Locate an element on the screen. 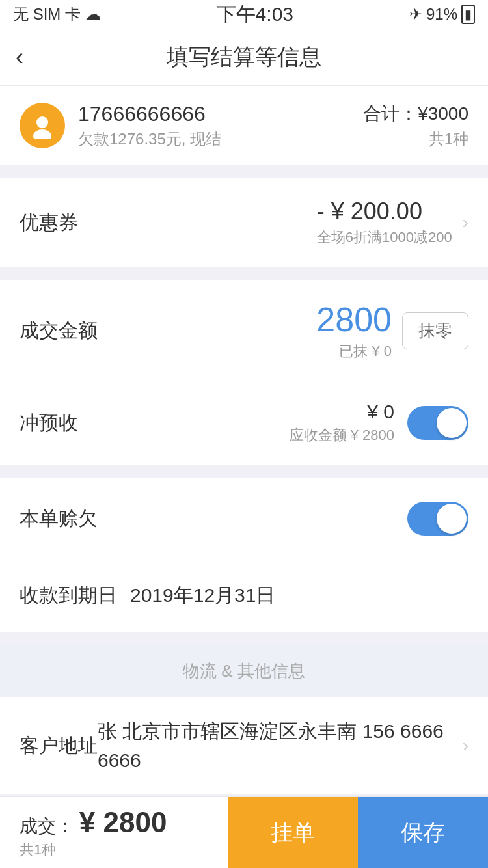 The width and height of the screenshot is (488, 868). back-button: ‹ is located at coordinates (20, 57).